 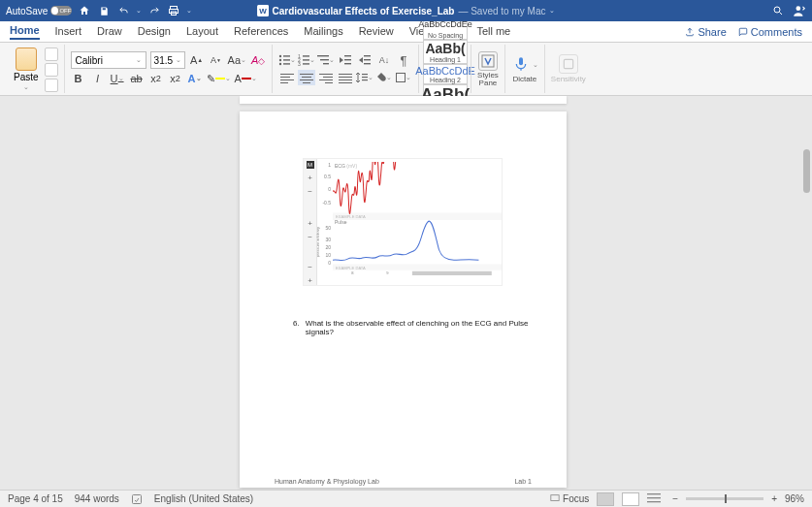 What do you see at coordinates (216, 60) in the screenshot?
I see `shrink-font-icon: A▼` at bounding box center [216, 60].